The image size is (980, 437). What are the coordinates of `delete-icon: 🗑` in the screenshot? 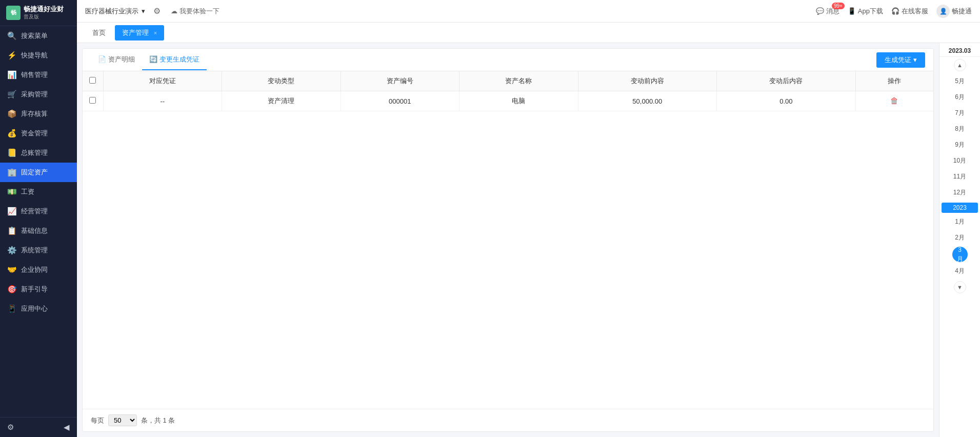 It's located at (894, 101).